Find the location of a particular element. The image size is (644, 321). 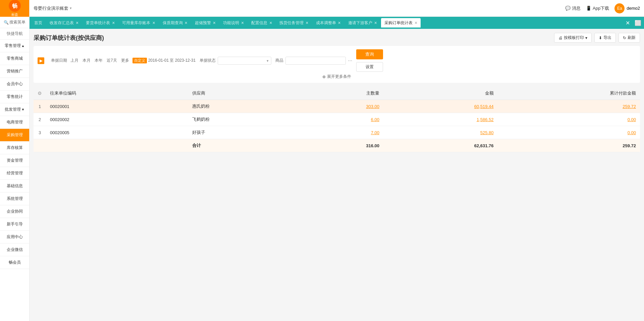

row-qty: 6.00 is located at coordinates (339, 119).